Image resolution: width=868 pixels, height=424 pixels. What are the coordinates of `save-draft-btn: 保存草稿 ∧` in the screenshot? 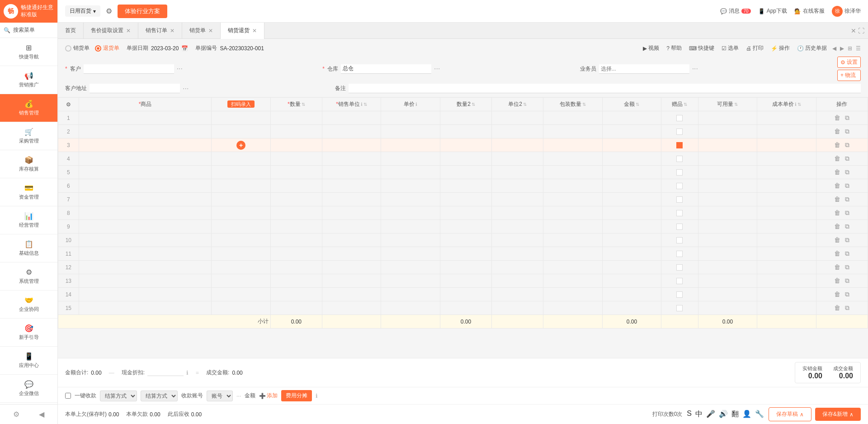 It's located at (790, 414).